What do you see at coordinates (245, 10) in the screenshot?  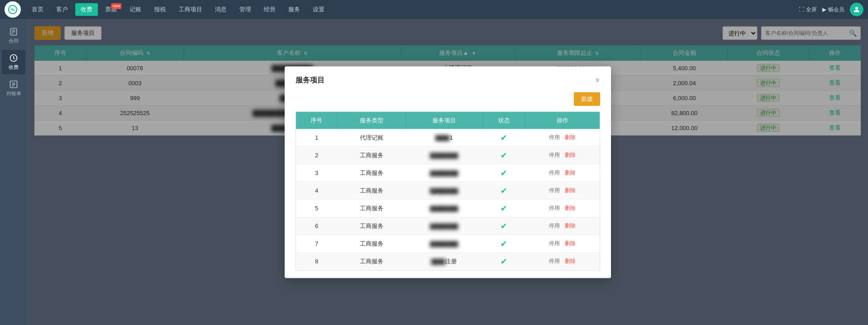 I see `nav-manage: 管理` at bounding box center [245, 10].